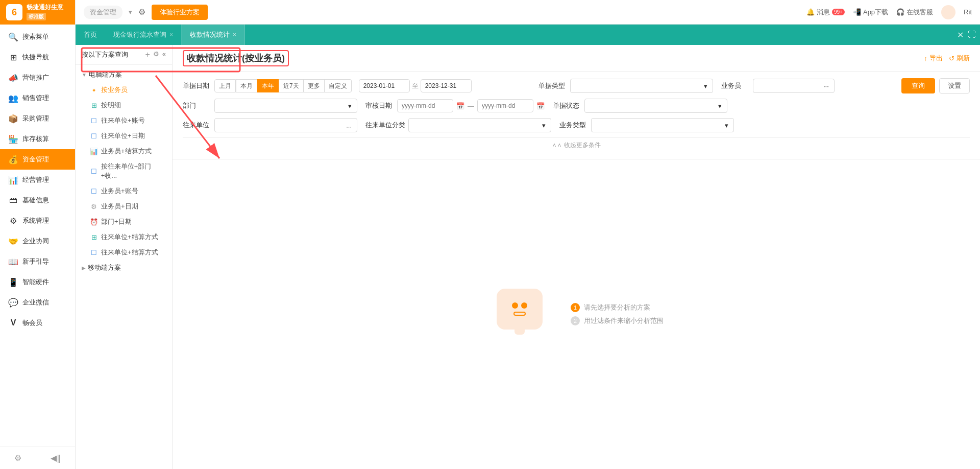  What do you see at coordinates (471, 106) in the screenshot?
I see `audit-date-sep: —` at bounding box center [471, 106].